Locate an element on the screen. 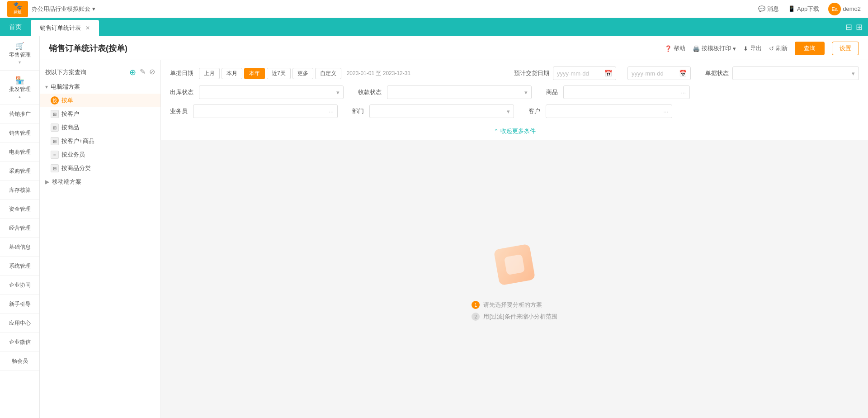 Image resolution: width=868 pixels, height=418 pixels. empty-tip-1: 1 请先选择要分析的方案 is located at coordinates (514, 305).